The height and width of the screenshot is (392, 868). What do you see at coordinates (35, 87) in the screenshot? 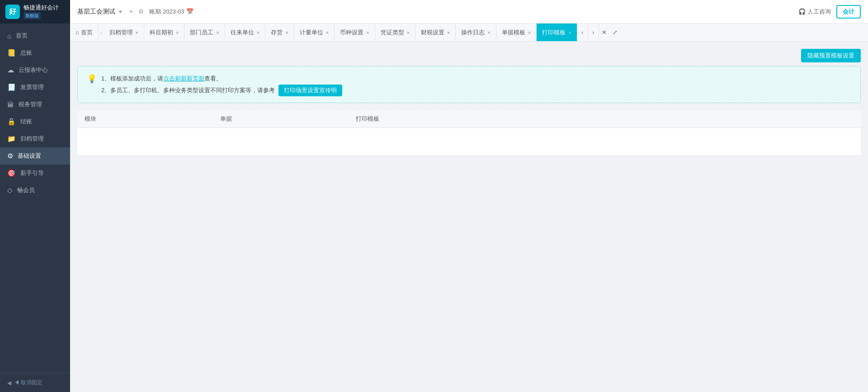
I see `sidebar-item-invoice: 🧾发票管理` at bounding box center [35, 87].